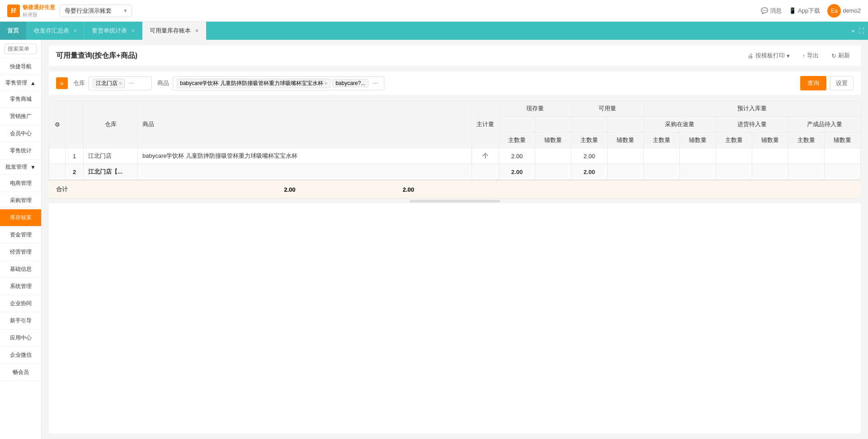 This screenshot has height=439, width=868. Describe the element at coordinates (680, 125) in the screenshot. I see `col-purchase-header: 采购在途量` at that location.